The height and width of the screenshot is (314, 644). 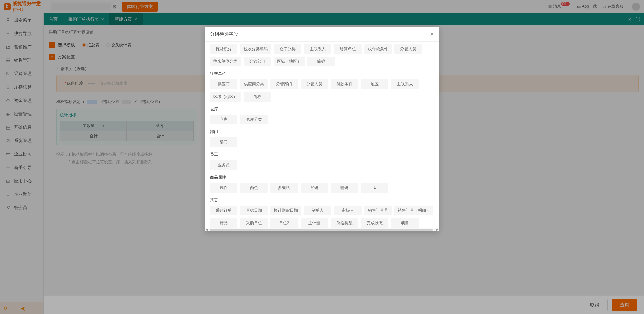 What do you see at coordinates (322, 62) in the screenshot?
I see `field-row: 往来单位分类分管部门区域（地区）简称` at bounding box center [322, 62].